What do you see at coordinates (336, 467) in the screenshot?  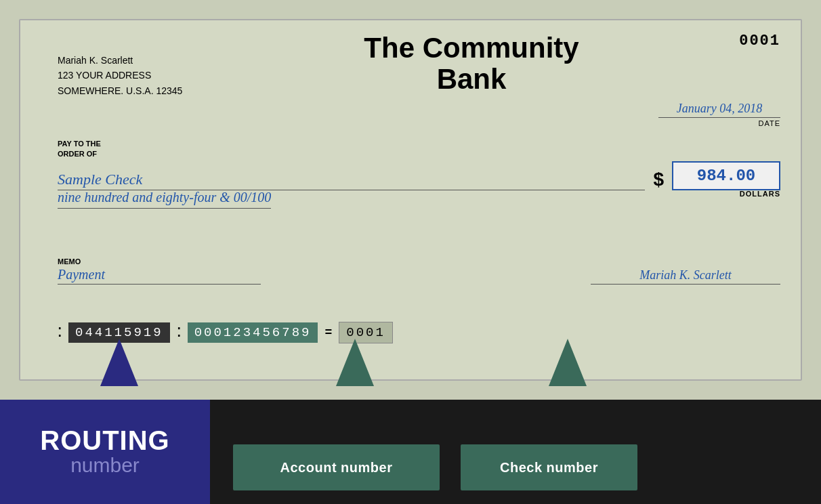 I see `account-label: Account number` at bounding box center [336, 467].